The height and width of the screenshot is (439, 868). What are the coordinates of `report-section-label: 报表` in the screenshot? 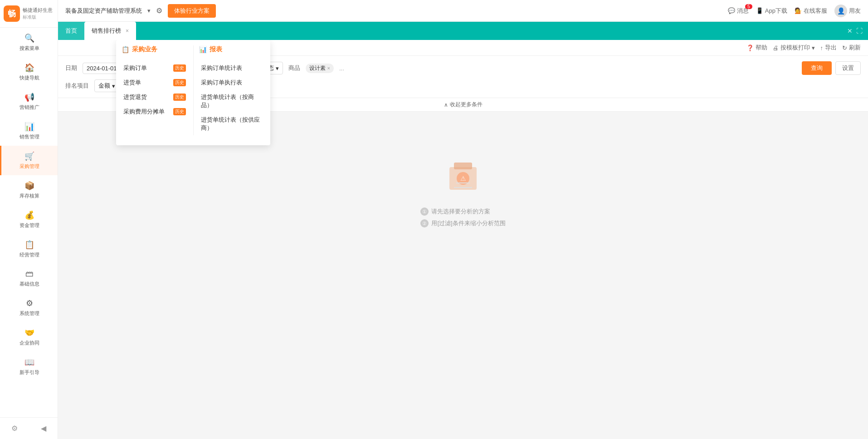 It's located at (216, 49).